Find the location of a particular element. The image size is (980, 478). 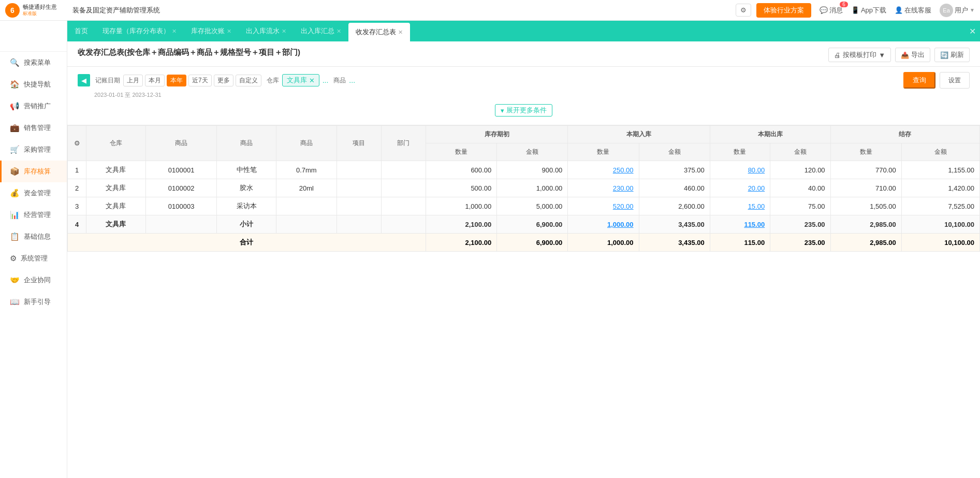

app-download-action: 📱 App下载 is located at coordinates (869, 10).